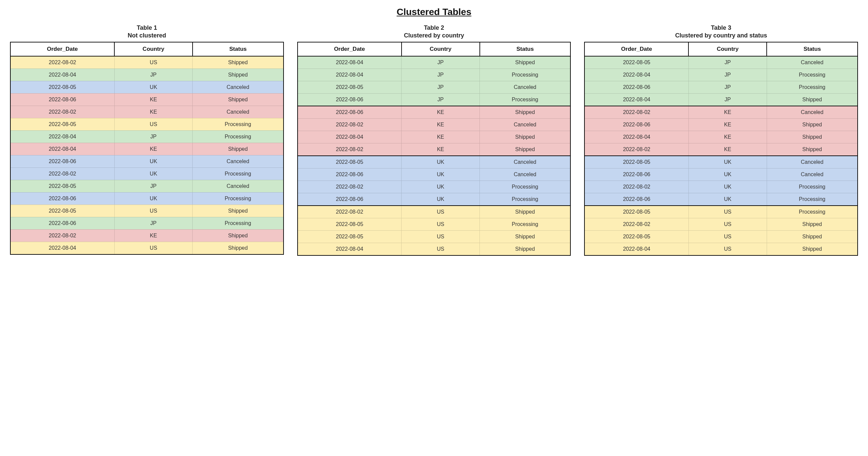 The image size is (868, 456). Describe the element at coordinates (434, 212) in the screenshot. I see `table-row: 2022-08-02USShipped` at that location.